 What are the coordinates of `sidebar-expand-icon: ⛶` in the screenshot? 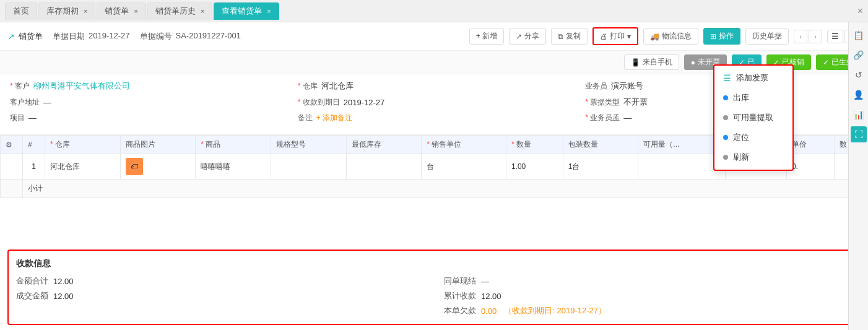 It's located at (859, 134).